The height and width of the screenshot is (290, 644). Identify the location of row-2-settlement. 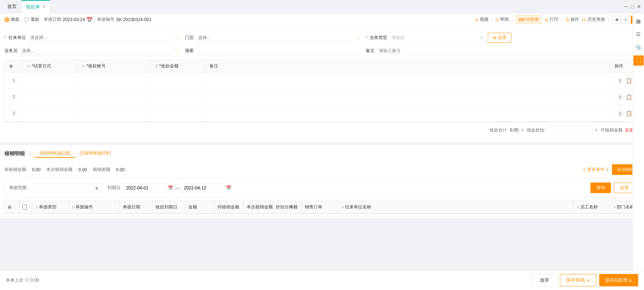
(50, 97).